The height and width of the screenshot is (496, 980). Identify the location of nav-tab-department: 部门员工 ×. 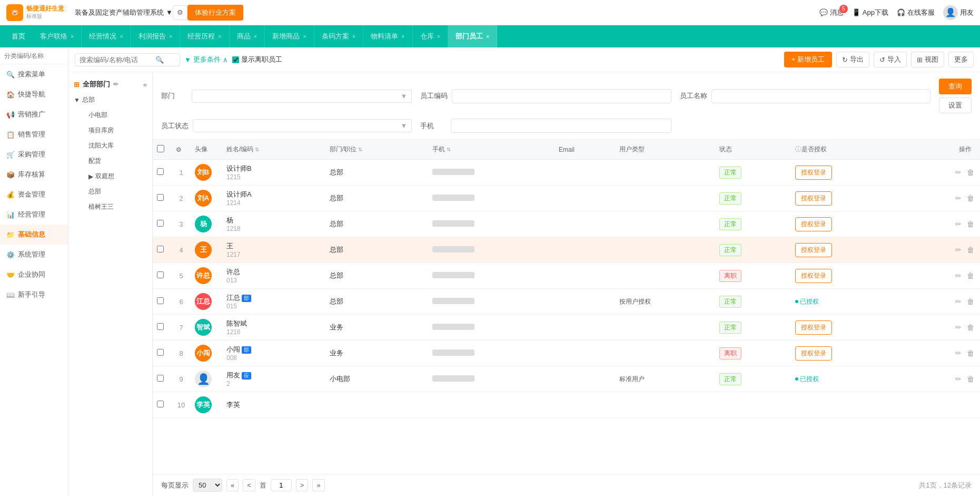
(473, 36).